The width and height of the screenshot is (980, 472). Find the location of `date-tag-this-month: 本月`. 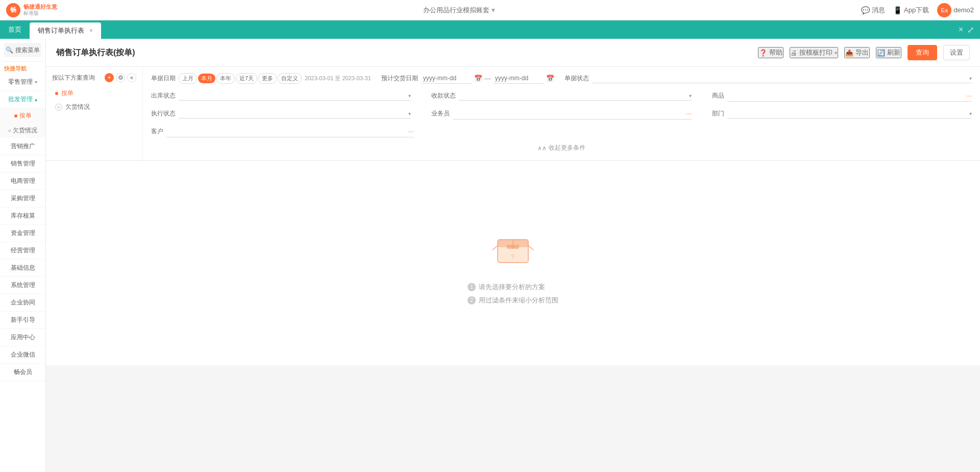

date-tag-this-month: 本月 is located at coordinates (207, 79).